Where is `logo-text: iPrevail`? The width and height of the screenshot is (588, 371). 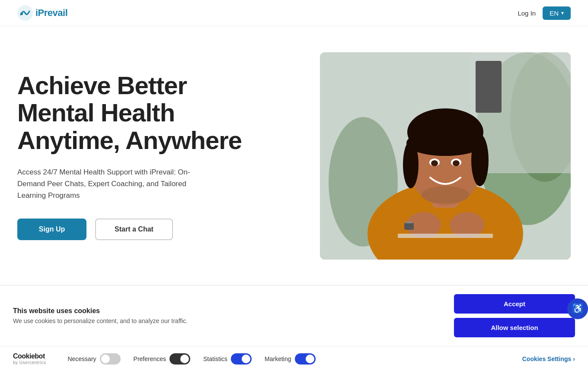 logo-text: iPrevail is located at coordinates (51, 13).